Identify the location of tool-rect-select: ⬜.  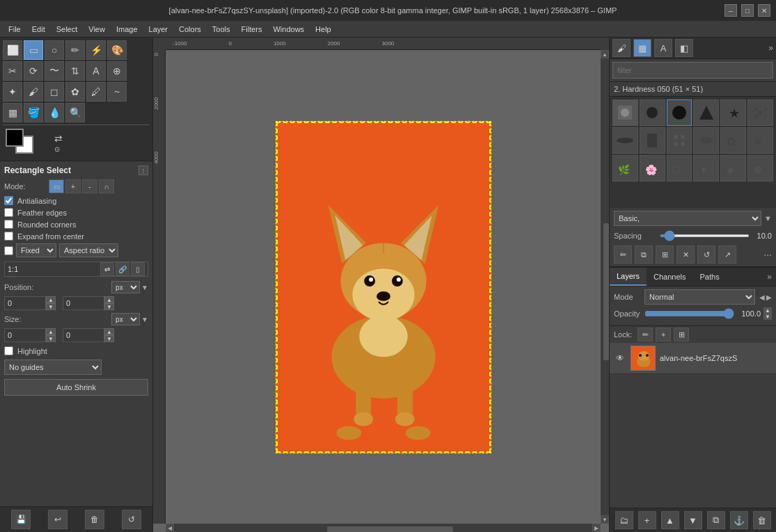
(13, 50).